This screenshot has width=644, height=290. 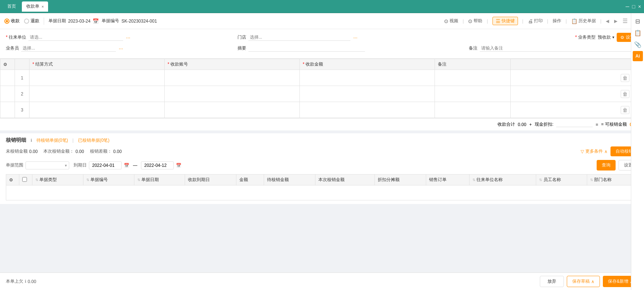 I want to click on sidebar-icon-attach: 📎, so click(x=638, y=44).